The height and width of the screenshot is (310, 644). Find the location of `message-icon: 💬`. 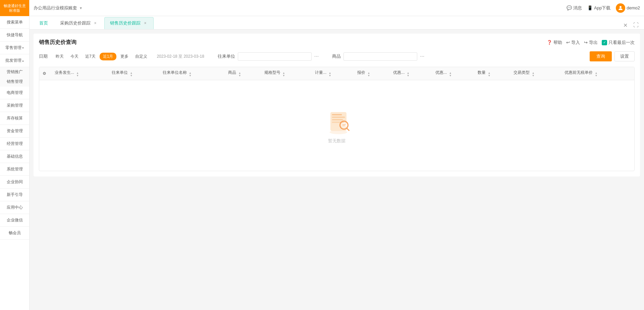

message-icon: 💬 is located at coordinates (569, 8).